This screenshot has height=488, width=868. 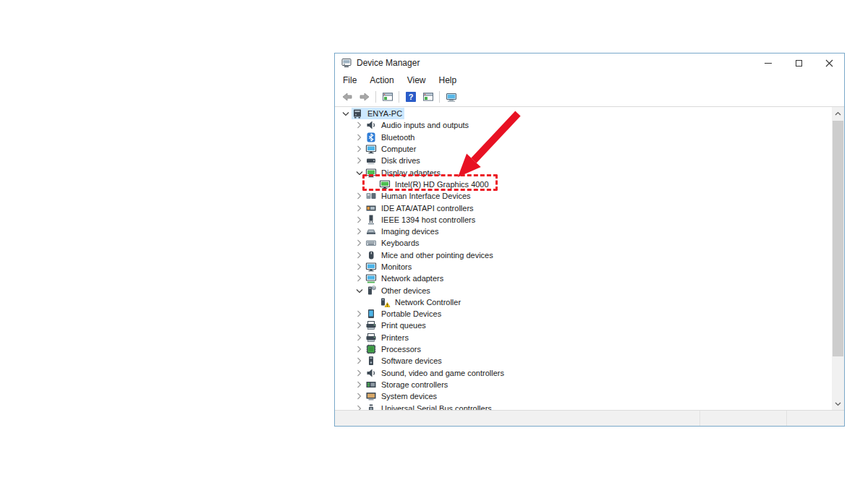 I want to click on tree-item-label: Monitors, so click(x=396, y=267).